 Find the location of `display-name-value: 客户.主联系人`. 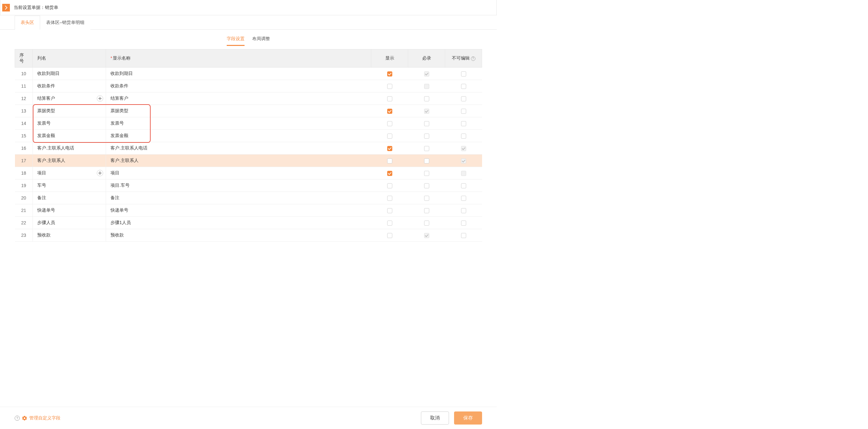

display-name-value: 客户.主联系人 is located at coordinates (125, 161).